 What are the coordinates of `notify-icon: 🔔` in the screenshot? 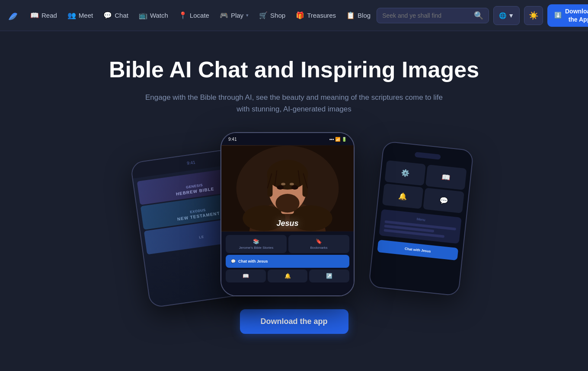 It's located at (288, 276).